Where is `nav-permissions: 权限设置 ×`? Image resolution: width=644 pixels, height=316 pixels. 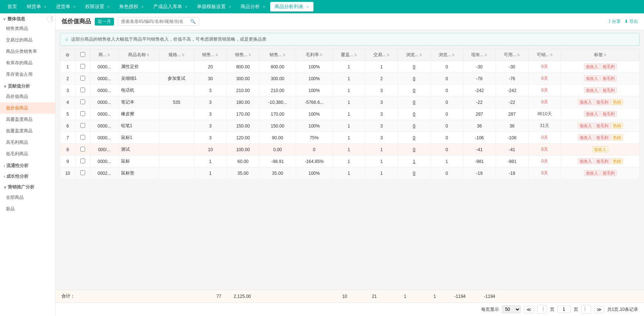 nav-permissions: 权限设置 × is located at coordinates (97, 7).